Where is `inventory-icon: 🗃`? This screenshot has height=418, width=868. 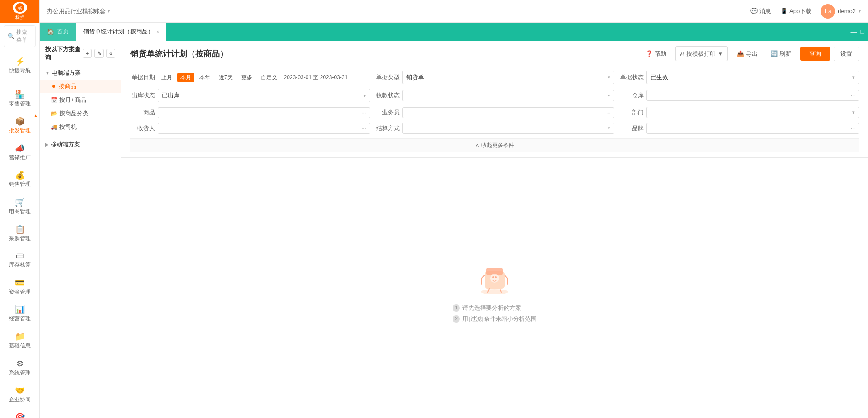
inventory-icon: 🗃 is located at coordinates (20, 256).